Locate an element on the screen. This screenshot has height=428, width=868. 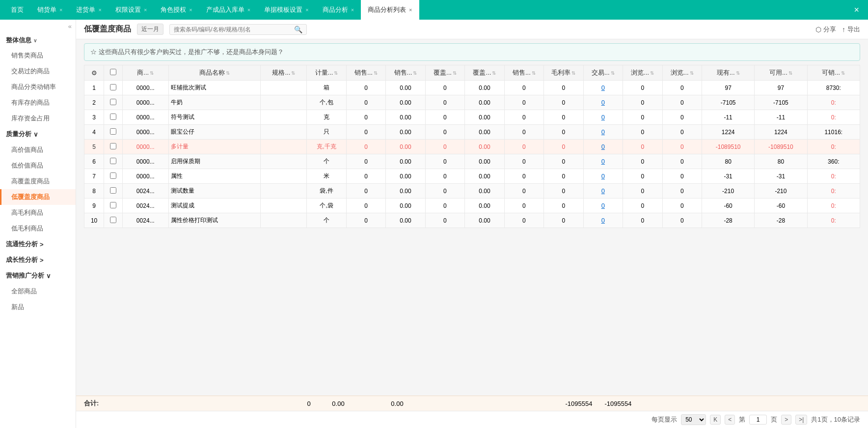
browse1-col-header: 浏览...⇅ is located at coordinates (643, 73).